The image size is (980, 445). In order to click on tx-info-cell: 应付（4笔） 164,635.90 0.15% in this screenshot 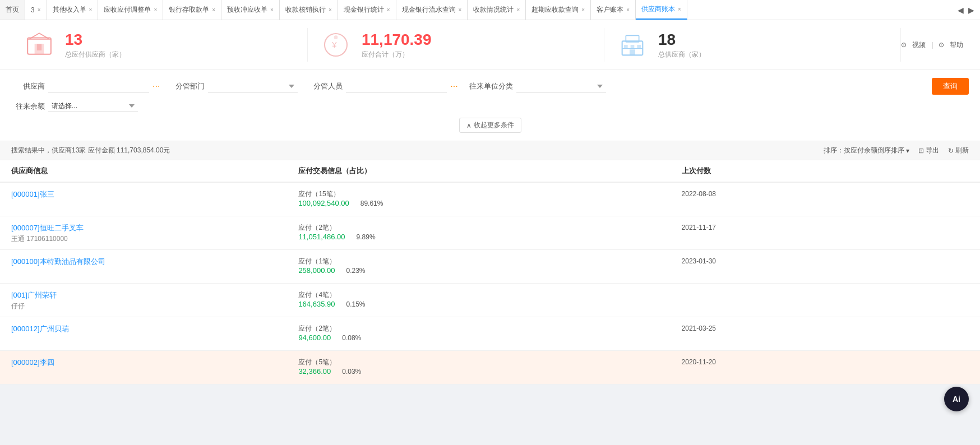, I will do `click(490, 299)`.